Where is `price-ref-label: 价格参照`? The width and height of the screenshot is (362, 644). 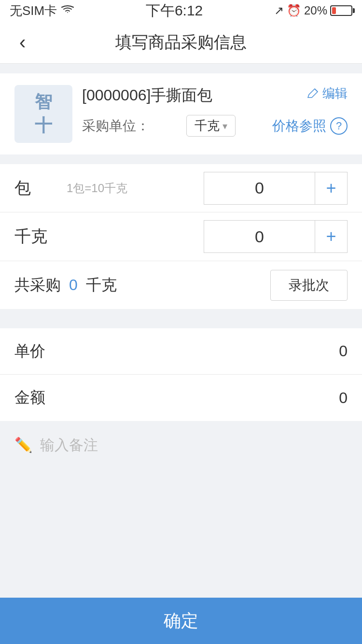 price-ref-label: 价格参照 is located at coordinates (299, 126).